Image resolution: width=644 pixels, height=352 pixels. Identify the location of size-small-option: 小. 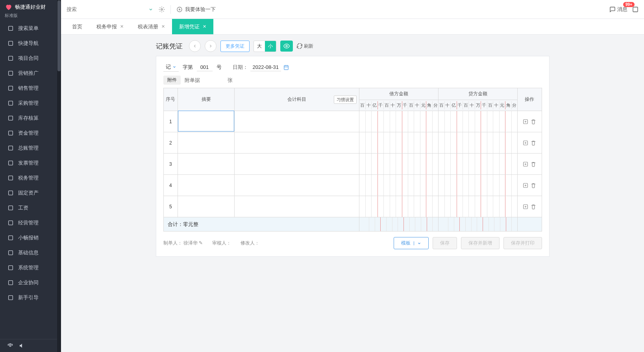
(270, 46).